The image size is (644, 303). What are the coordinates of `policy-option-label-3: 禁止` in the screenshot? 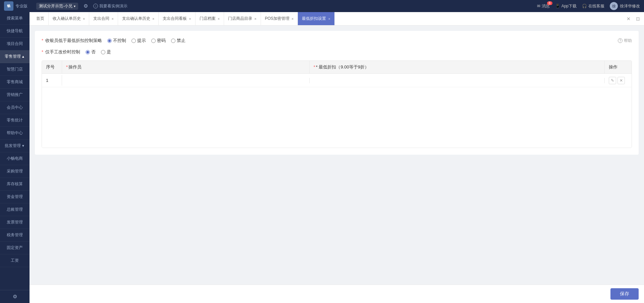 It's located at (181, 41).